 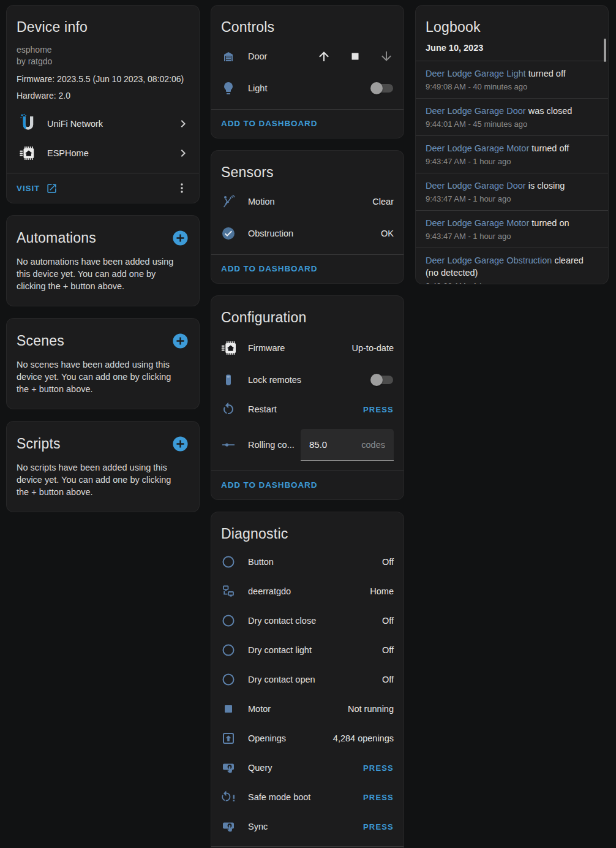 What do you see at coordinates (512, 145) in the screenshot?
I see `logbook-card: Logbook June 10, 2023 Deer Lodge Garage …` at bounding box center [512, 145].